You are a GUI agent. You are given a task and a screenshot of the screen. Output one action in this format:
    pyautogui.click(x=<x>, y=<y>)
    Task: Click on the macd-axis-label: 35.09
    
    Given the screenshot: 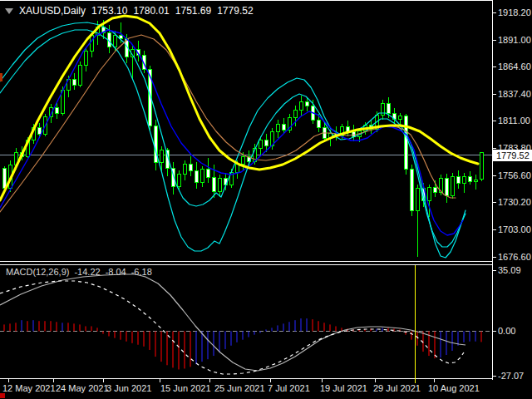 What is the action you would take?
    pyautogui.click(x=515, y=271)
    